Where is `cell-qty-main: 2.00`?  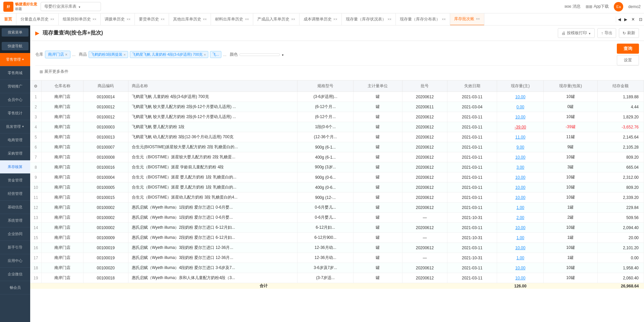 cell-qty-main: 2.00 is located at coordinates (521, 218).